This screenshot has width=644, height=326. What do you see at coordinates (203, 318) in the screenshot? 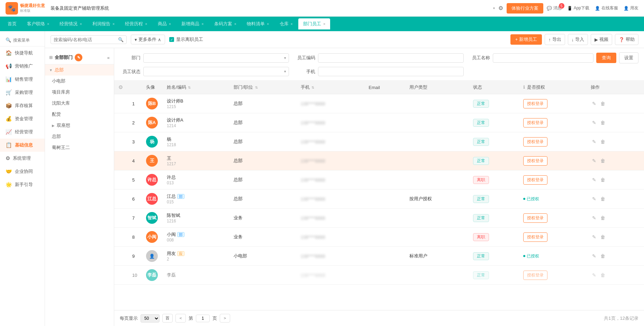
I see `page-input` at bounding box center [203, 318].